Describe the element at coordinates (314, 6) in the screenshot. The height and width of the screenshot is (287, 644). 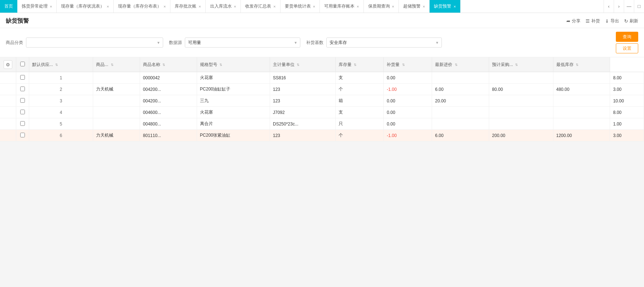
I see `tab-close-order-stats: ×` at that location.